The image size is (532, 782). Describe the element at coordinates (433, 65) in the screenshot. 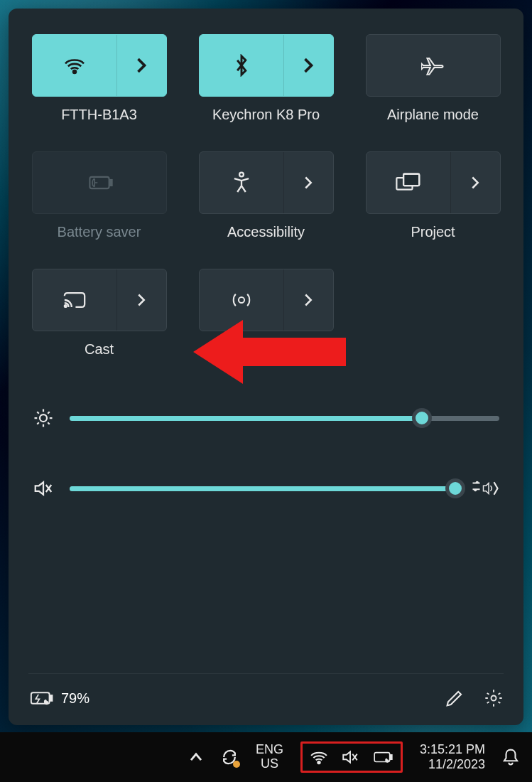

I see `airplane-mode-tile` at that location.